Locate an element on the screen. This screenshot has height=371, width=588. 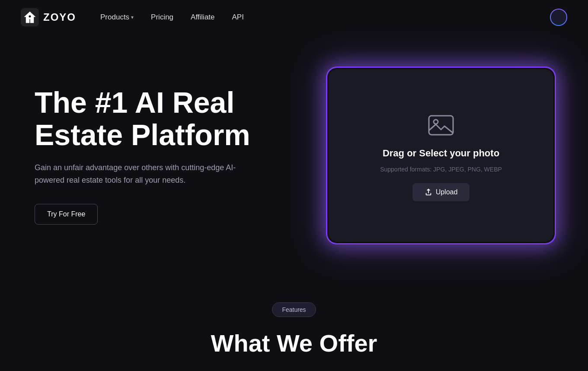
upload-button: Upload is located at coordinates (441, 192).